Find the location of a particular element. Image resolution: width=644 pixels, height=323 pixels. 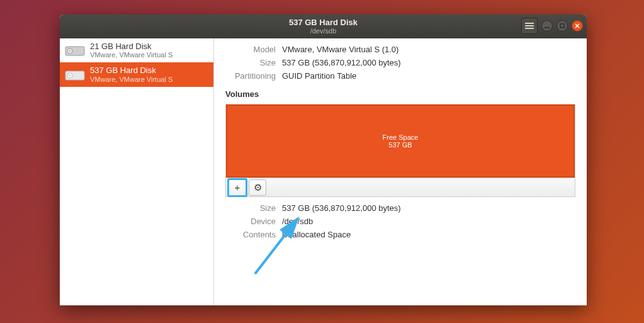

volume-segment-free-space: Free Space 537 GB is located at coordinates (400, 141).